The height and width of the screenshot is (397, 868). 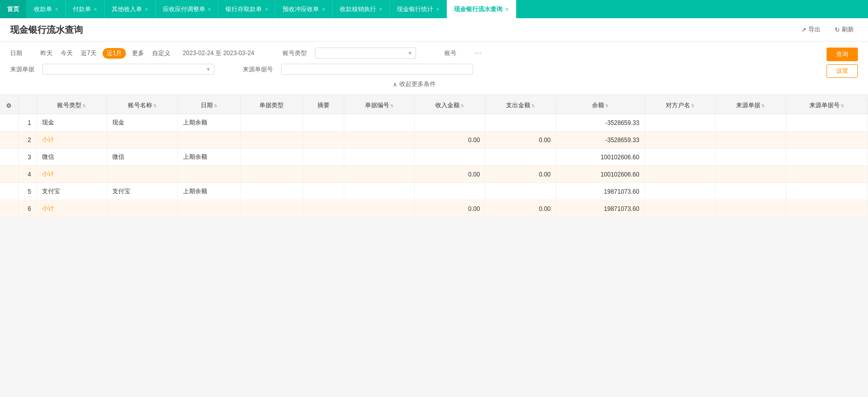 I want to click on col-counter-party: 对方户名⇅, so click(x=680, y=106).